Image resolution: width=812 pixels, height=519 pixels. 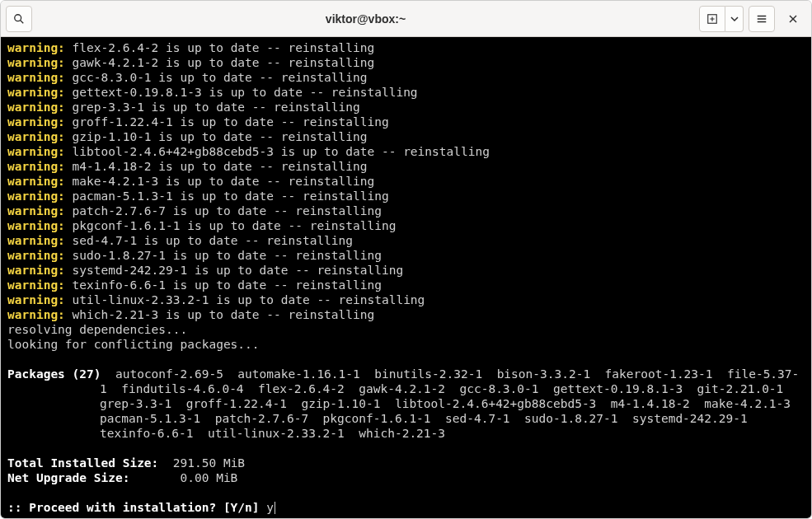 What do you see at coordinates (762, 19) in the screenshot?
I see `hamburger-icon` at bounding box center [762, 19].